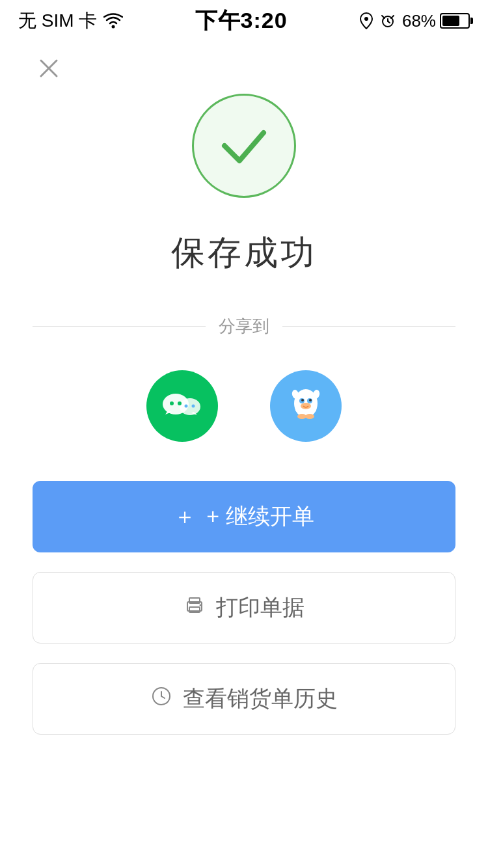 This screenshot has width=488, height=868. I want to click on plus-icon: ＋, so click(185, 517).